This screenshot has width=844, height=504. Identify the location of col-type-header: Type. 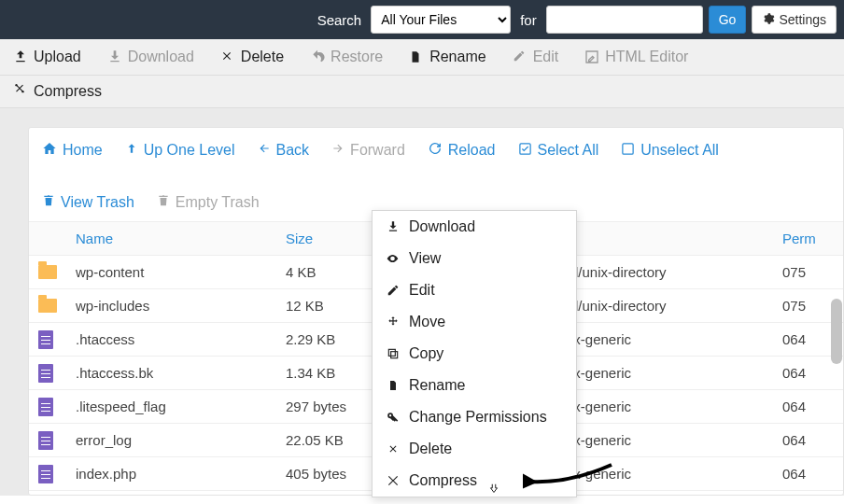
(665, 239).